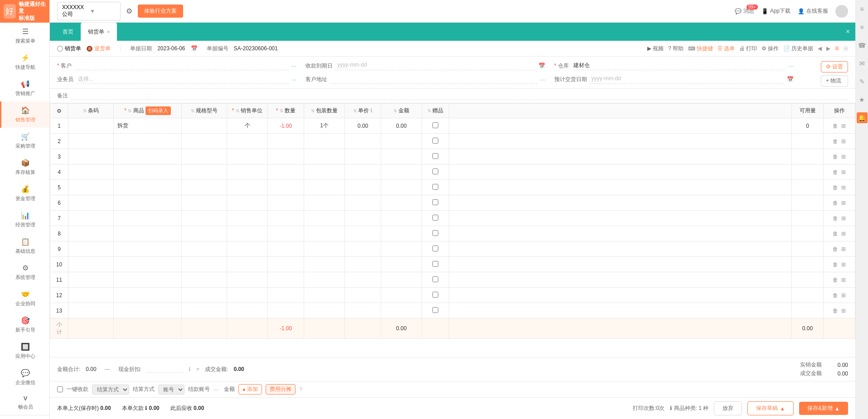 This screenshot has width=868, height=419. What do you see at coordinates (824, 409) in the screenshot?
I see `save-button: 保存&新增 ▲` at bounding box center [824, 409].